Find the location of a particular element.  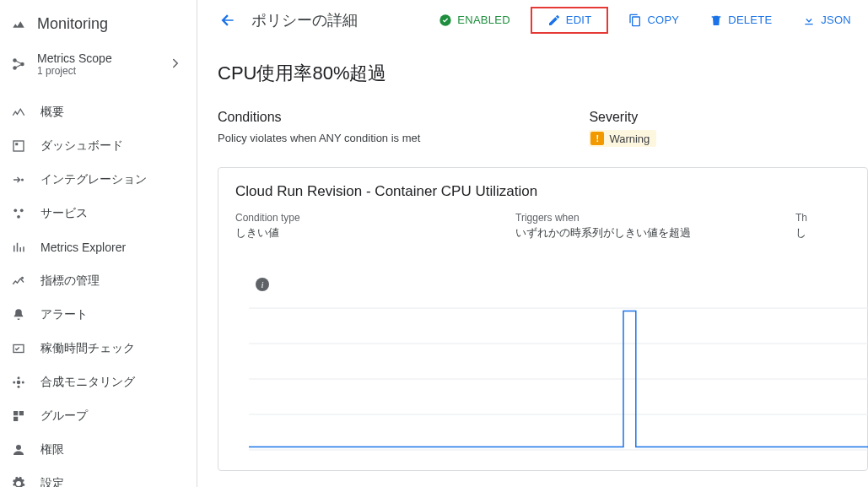

json-button: JSON is located at coordinates (827, 20).